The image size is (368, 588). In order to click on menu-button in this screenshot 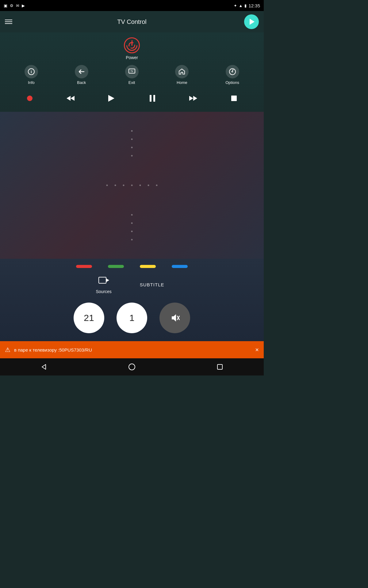, I will do `click(9, 22)`.